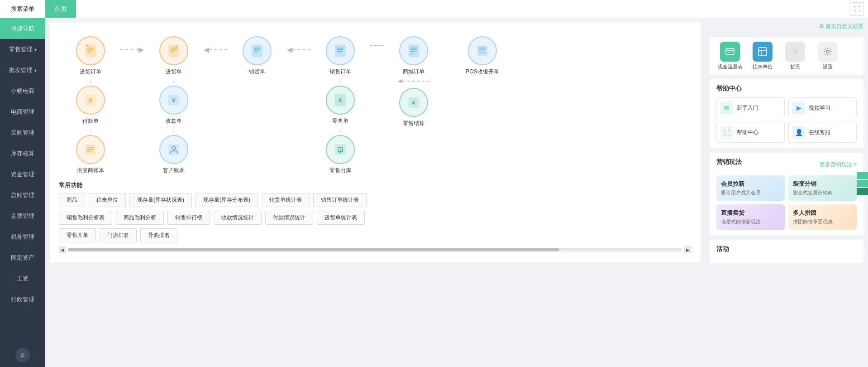  Describe the element at coordinates (340, 105) in the screenshot. I see `node-retail-bill: ¥ 零售单` at that location.